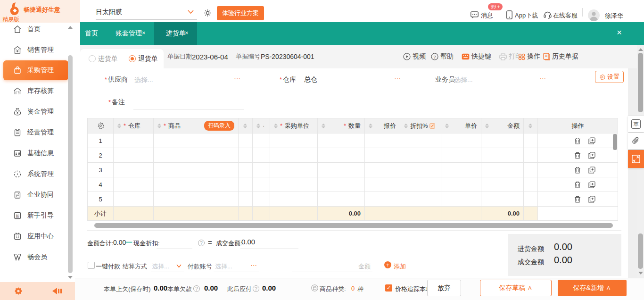  Describe the element at coordinates (91, 265) in the screenshot. I see `one-click-pay-checkbox` at that location.